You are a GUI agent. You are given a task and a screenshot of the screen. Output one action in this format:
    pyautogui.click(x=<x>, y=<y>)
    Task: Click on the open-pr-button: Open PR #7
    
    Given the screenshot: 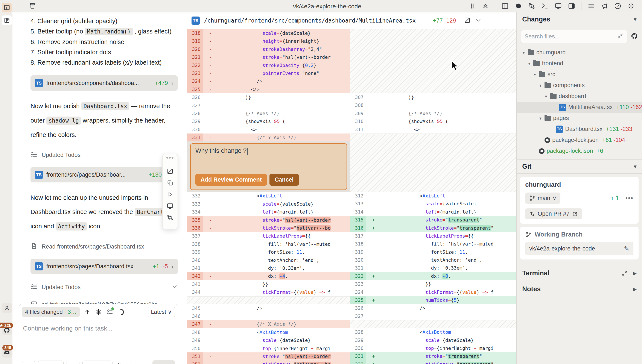 What is the action you would take?
    pyautogui.click(x=554, y=214)
    